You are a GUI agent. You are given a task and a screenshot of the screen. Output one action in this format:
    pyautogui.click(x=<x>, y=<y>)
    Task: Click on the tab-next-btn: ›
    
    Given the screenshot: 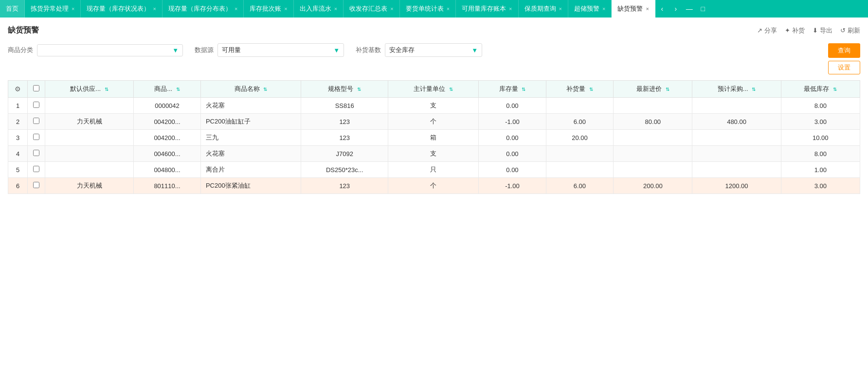 What is the action you would take?
    pyautogui.click(x=676, y=9)
    